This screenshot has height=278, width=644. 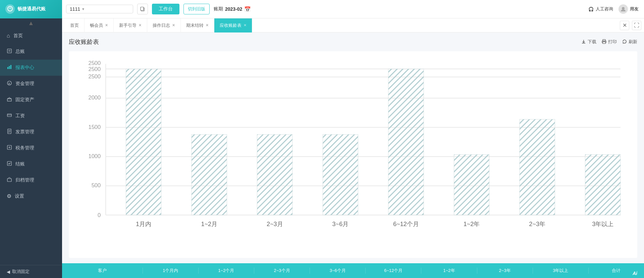 I want to click on sidebar-label-funds: 资金管理, so click(x=25, y=84).